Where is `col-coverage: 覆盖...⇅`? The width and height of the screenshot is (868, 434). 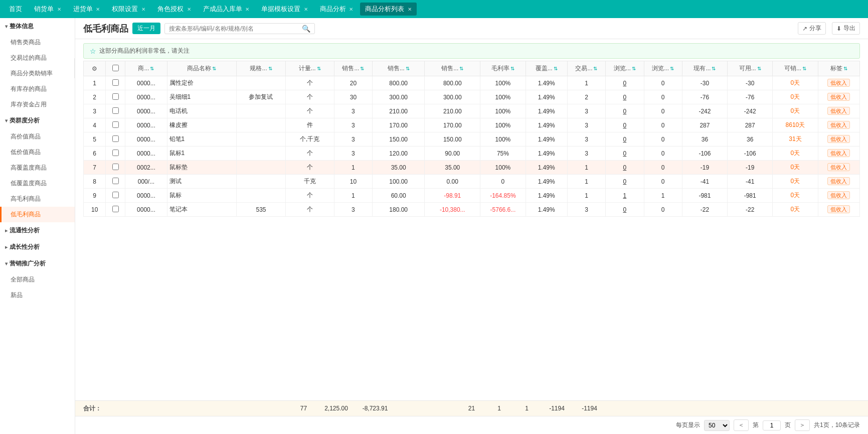
col-coverage: 覆盖...⇅ is located at coordinates (547, 69).